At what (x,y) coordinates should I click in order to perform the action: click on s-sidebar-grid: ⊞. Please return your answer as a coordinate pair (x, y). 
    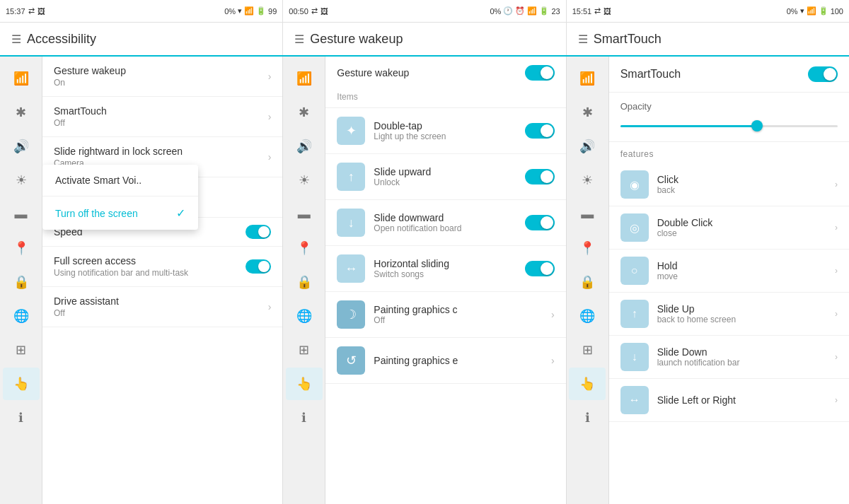
    Looking at the image, I should click on (587, 350).